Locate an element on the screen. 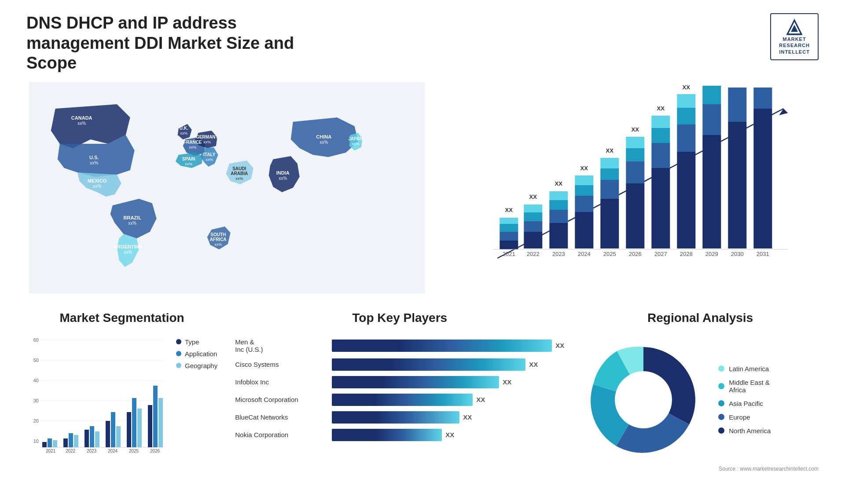 Image resolution: width=845 pixels, height=504 pixels. svg-text: 2030 is located at coordinates (738, 254).